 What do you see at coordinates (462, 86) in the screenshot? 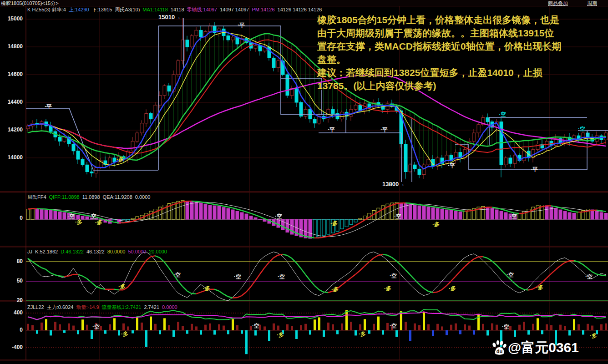
I see `annotation-line: 13785。(以上内容仅供参考)` at bounding box center [462, 86].